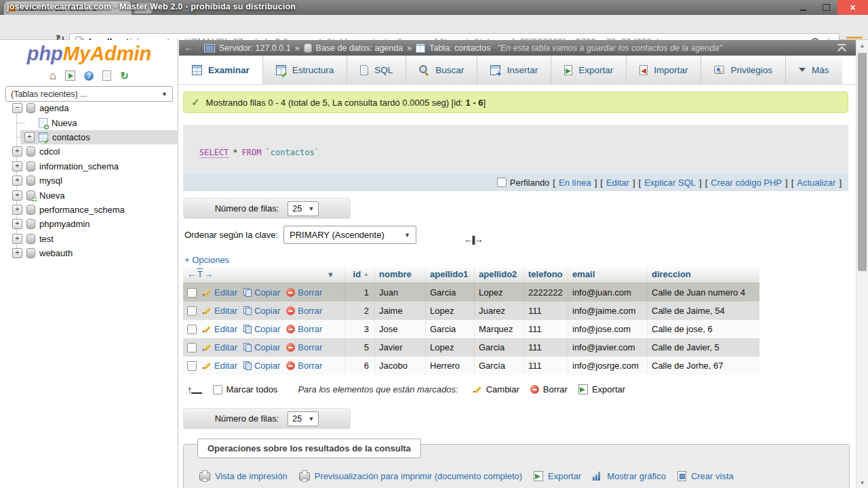 This screenshot has height=488, width=868. What do you see at coordinates (90, 54) in the screenshot?
I see `phpmyadmin-logo: phpMyAdmin` at bounding box center [90, 54].